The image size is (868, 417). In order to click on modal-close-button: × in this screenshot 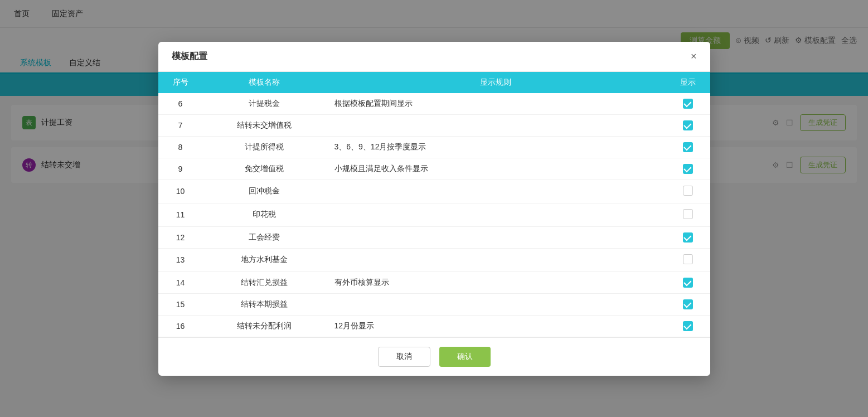, I will do `click(694, 56)`.